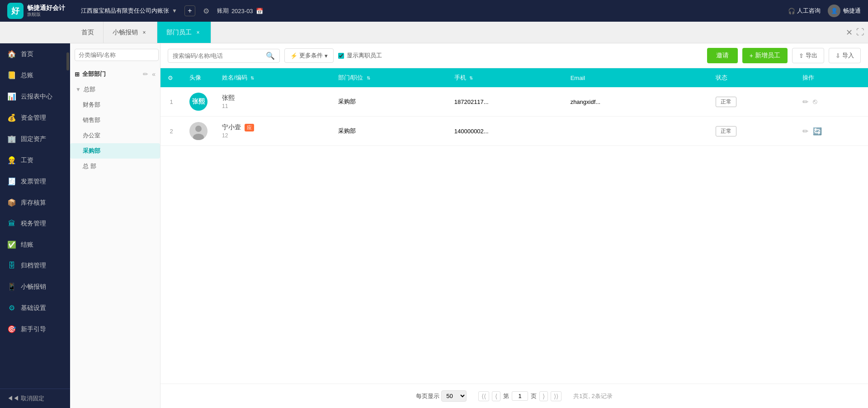 The width and height of the screenshot is (868, 408). I want to click on company-selector: 江西服宝精品有限责任公司内账张 ▼, so click(129, 11).